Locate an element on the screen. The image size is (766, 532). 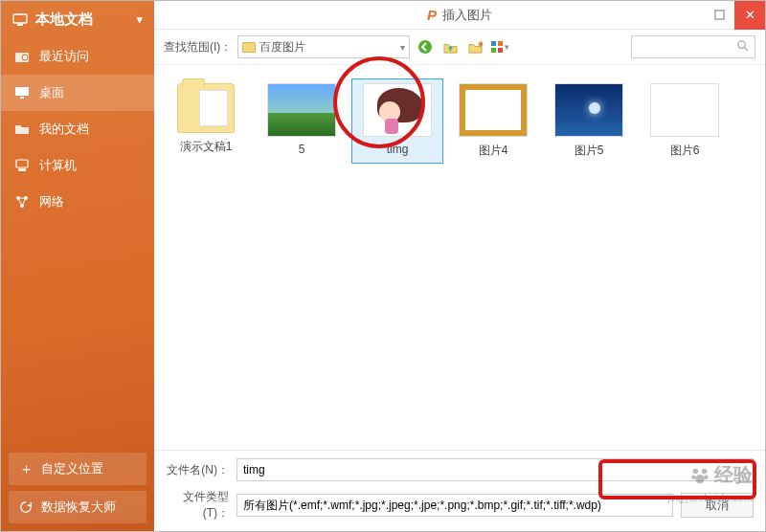
refresh-icon is located at coordinates (26, 507).